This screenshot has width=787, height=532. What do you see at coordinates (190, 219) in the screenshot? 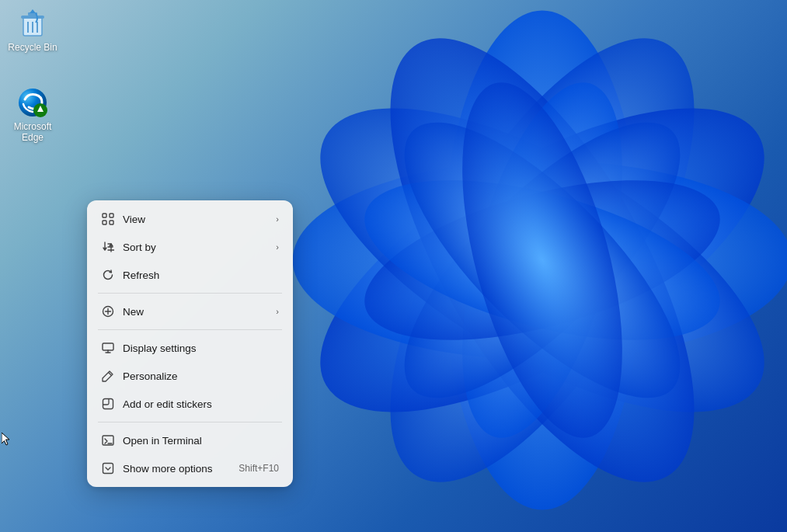
I see `menu-item-view: View ›` at bounding box center [190, 219].